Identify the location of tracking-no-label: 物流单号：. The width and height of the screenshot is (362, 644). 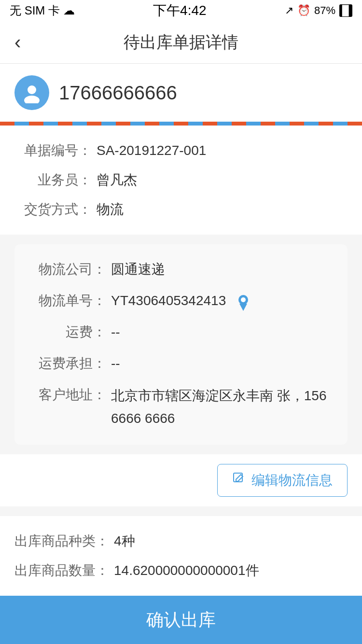
(68, 301).